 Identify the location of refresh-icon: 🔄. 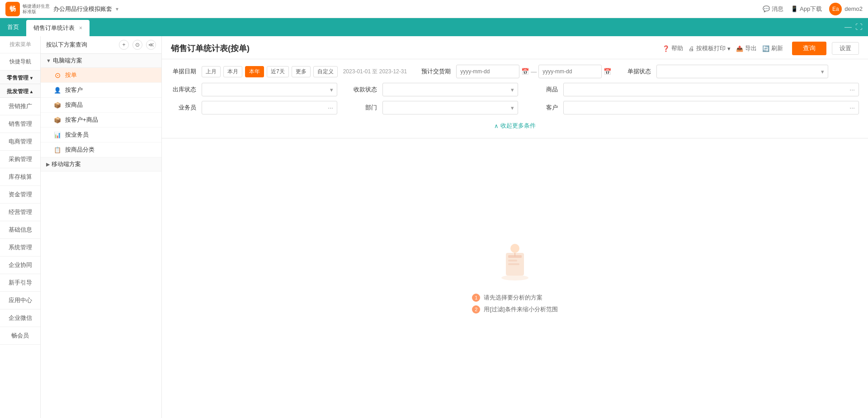
(766, 49).